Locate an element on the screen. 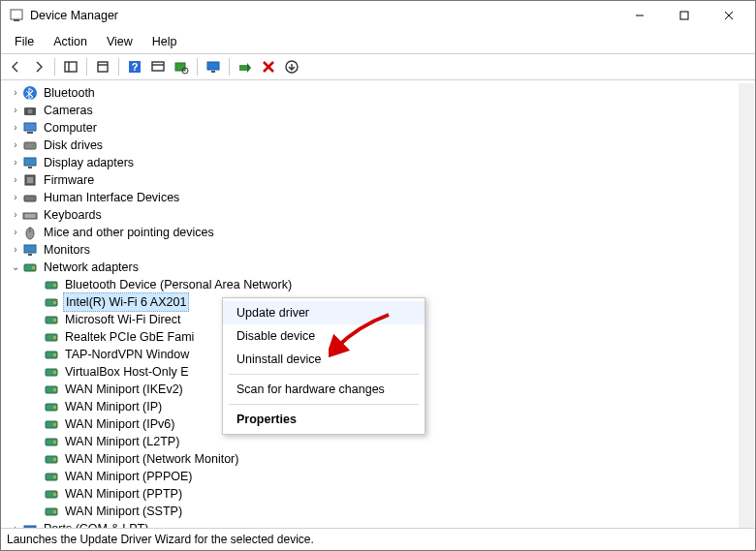  status-bar: Launches the Update Driver Wizard for th… is located at coordinates (378, 539).